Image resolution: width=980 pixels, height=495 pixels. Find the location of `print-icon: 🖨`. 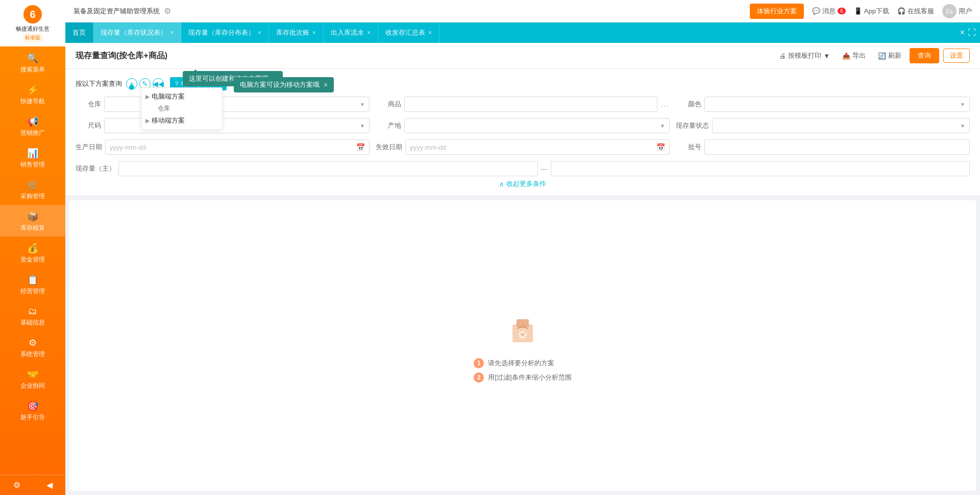

print-icon: 🖨 is located at coordinates (783, 56).